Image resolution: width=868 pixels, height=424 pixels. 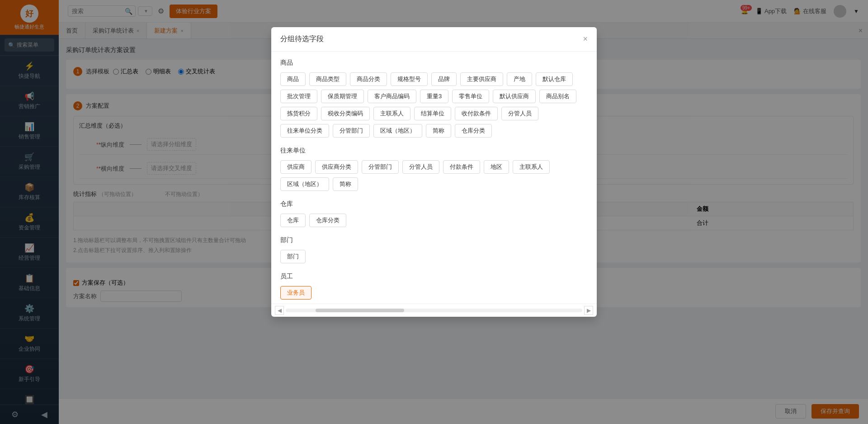 What do you see at coordinates (434, 310) in the screenshot?
I see `modal-hscroll-bar: ◀ ▶` at bounding box center [434, 310].